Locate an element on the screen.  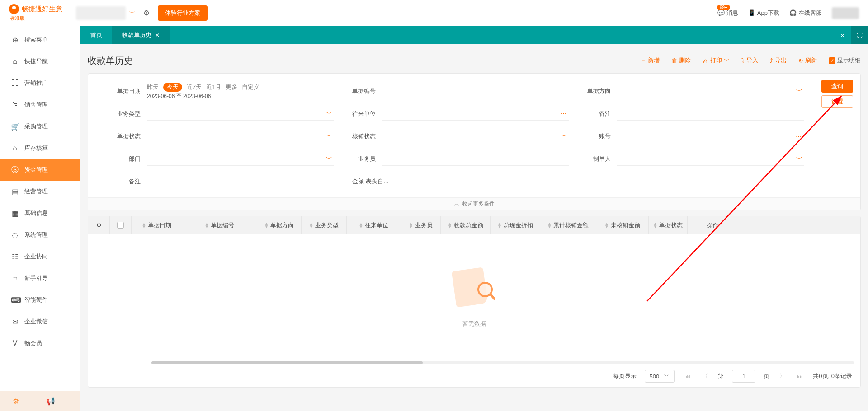
account-select: ⋯ is located at coordinates (711, 136).